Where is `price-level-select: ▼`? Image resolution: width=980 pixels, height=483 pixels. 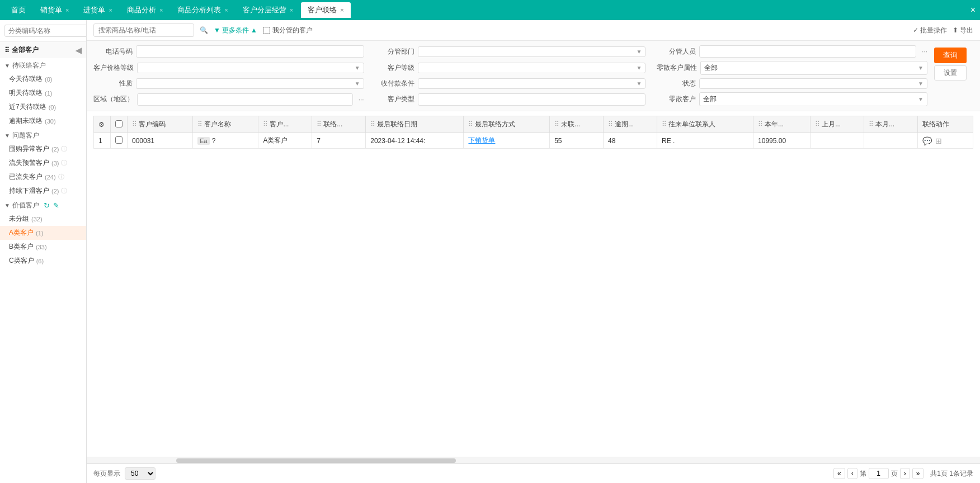
price-level-select: ▼ is located at coordinates (251, 68).